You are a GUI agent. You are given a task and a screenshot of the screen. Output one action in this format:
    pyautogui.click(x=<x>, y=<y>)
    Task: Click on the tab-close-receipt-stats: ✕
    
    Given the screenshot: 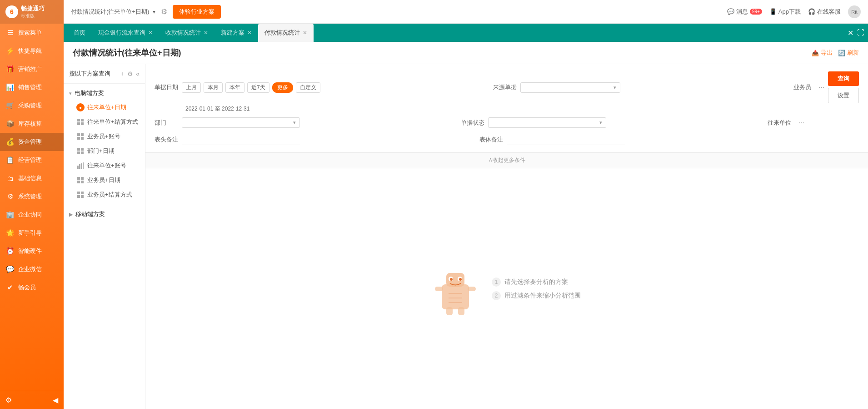 What is the action you would take?
    pyautogui.click(x=206, y=33)
    